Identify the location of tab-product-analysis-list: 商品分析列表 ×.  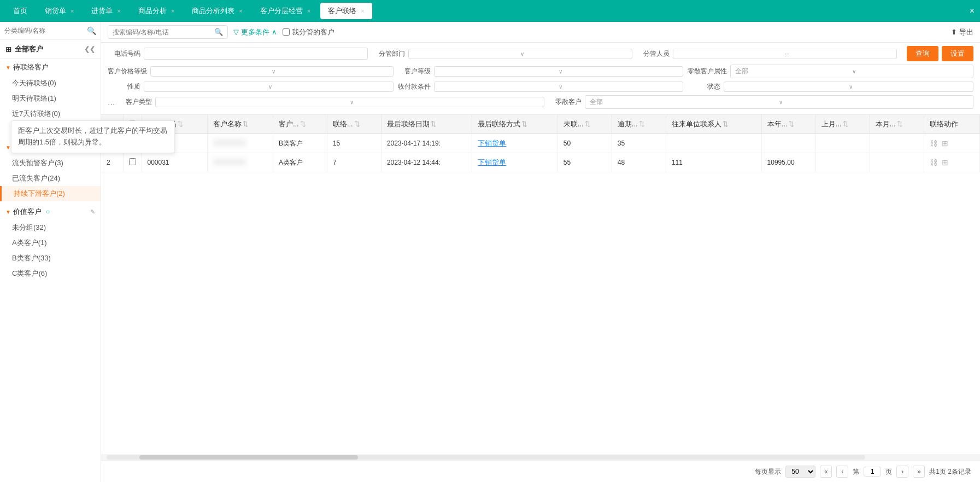
(217, 11).